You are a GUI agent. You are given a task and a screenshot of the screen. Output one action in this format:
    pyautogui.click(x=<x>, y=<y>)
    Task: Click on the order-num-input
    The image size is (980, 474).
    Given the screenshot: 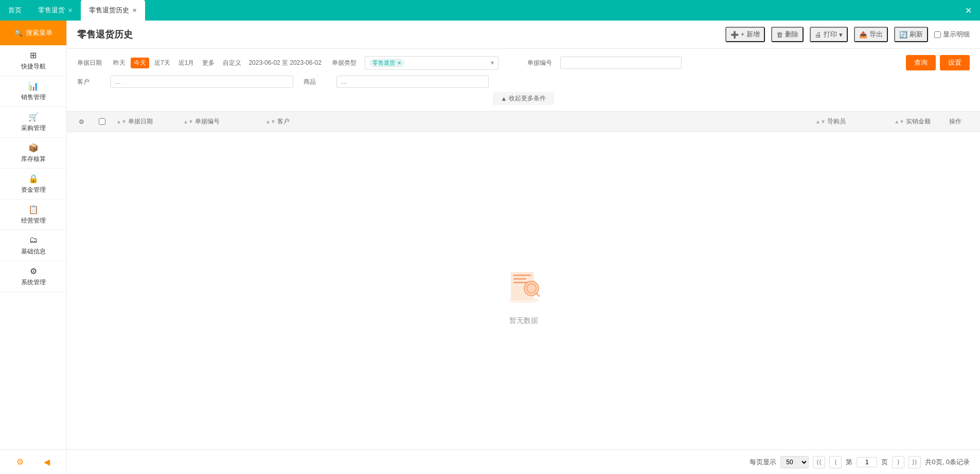 What is the action you would take?
    pyautogui.click(x=621, y=63)
    